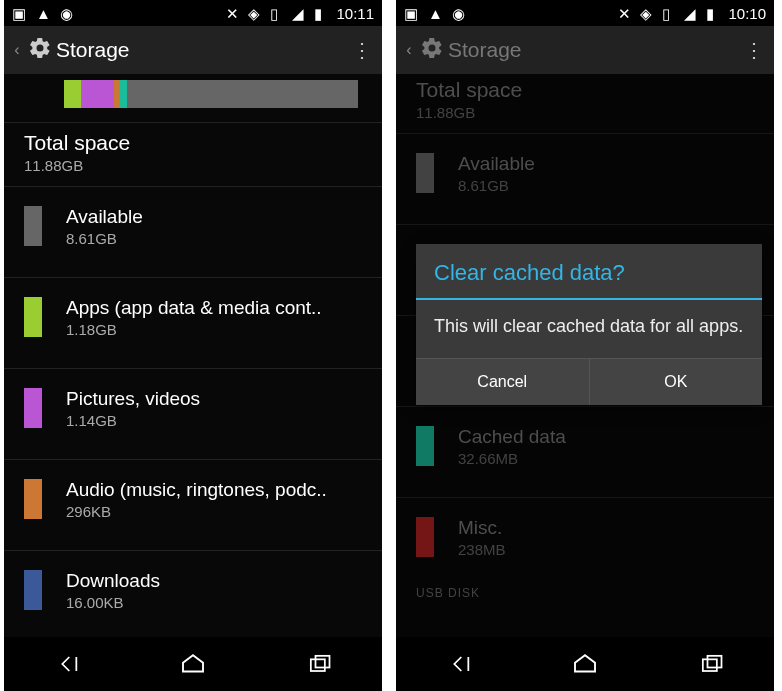  I want to click on storage-row-apps: Apps (app data & media cont..1.18GB, so click(193, 317).